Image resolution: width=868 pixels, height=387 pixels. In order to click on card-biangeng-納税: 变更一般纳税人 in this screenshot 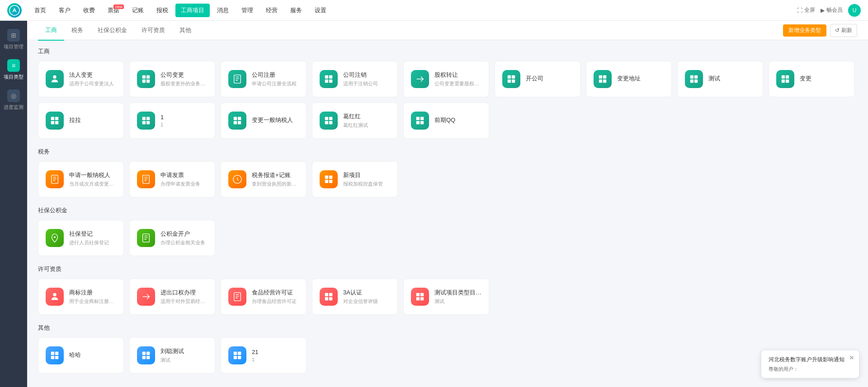, I will do `click(264, 121)`.